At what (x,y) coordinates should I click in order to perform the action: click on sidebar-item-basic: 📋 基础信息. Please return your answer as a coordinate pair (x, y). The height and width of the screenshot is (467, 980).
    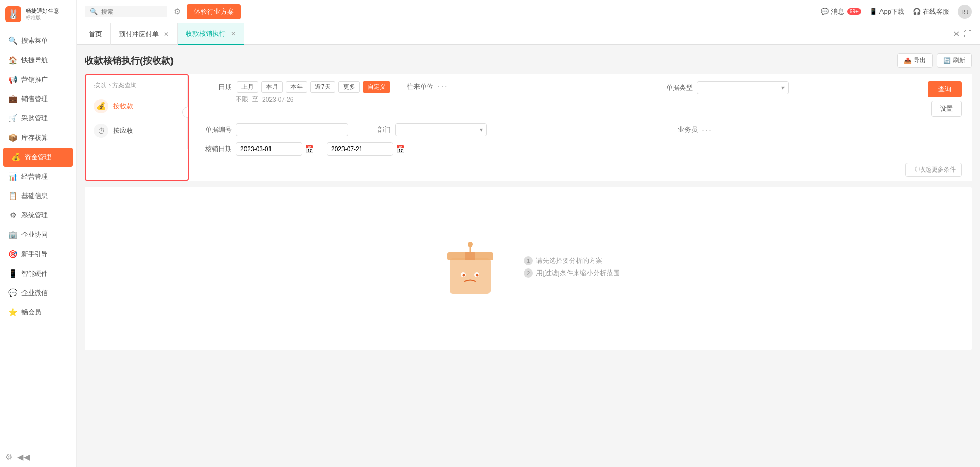
    Looking at the image, I should click on (38, 196).